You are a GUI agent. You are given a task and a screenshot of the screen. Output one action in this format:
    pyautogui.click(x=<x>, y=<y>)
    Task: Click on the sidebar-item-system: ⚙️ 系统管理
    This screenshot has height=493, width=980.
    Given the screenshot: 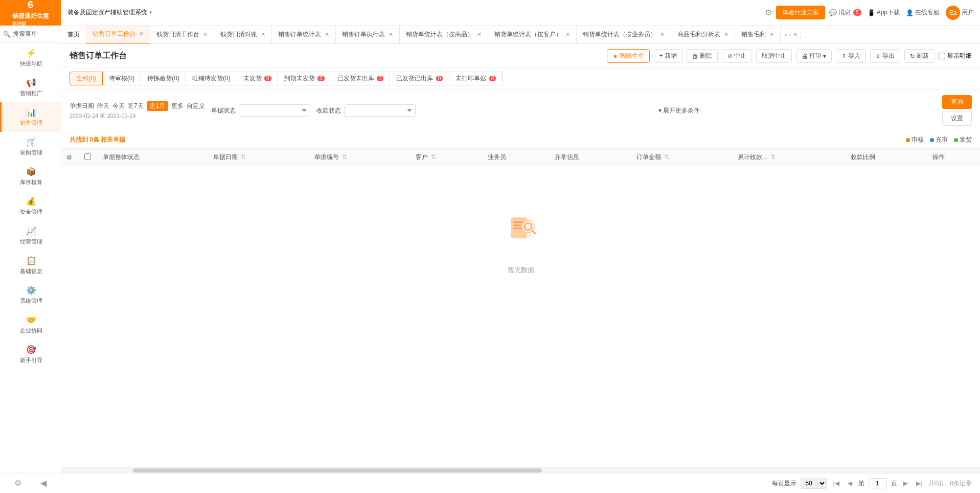 What is the action you would take?
    pyautogui.click(x=31, y=295)
    